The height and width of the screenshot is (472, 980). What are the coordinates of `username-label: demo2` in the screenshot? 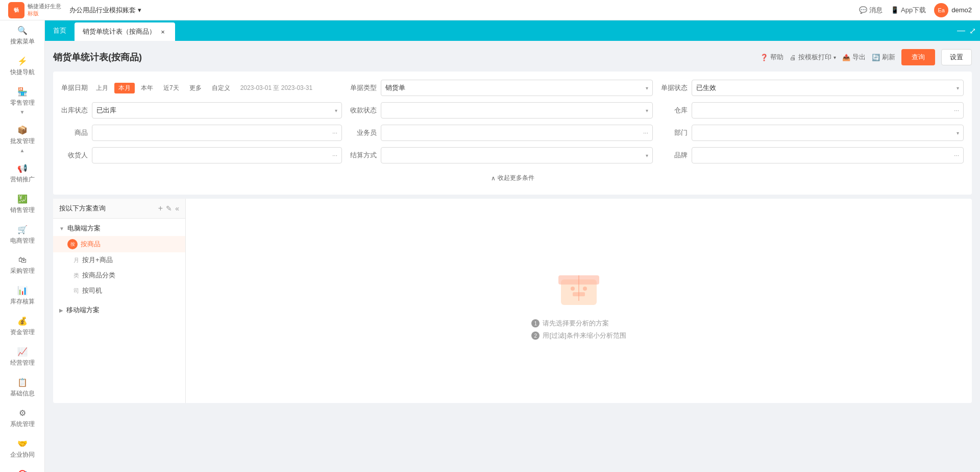 It's located at (962, 10).